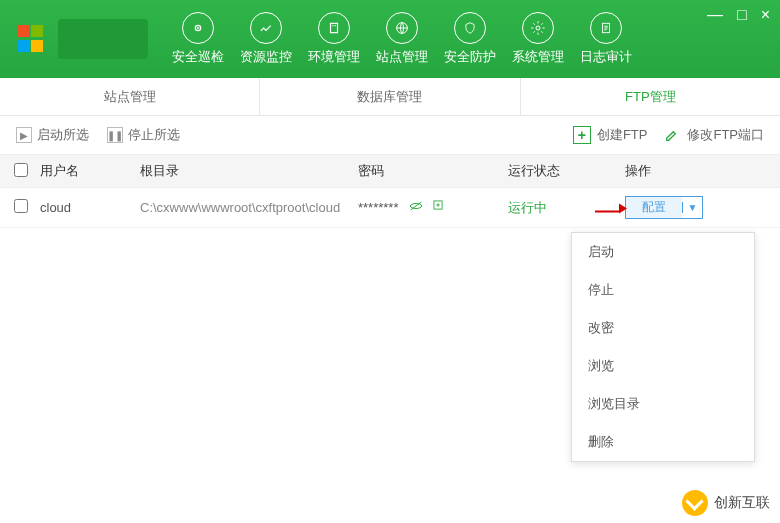  What do you see at coordinates (198, 39) in the screenshot?
I see `nav-security-inspect: 安全巡检` at bounding box center [198, 39].